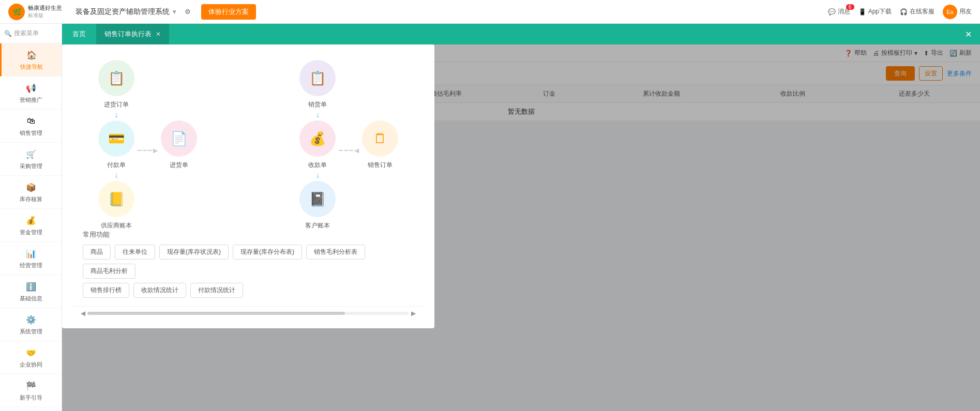 The height and width of the screenshot is (411, 980). Describe the element at coordinates (318, 85) in the screenshot. I see `sales-slip-node: 📋 销货单` at that location.